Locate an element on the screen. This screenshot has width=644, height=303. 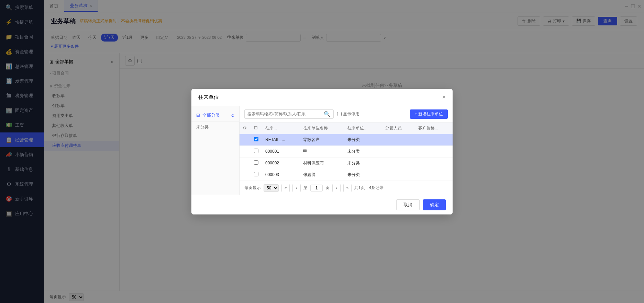
row-category-2: 未分类 is located at coordinates (363, 151).